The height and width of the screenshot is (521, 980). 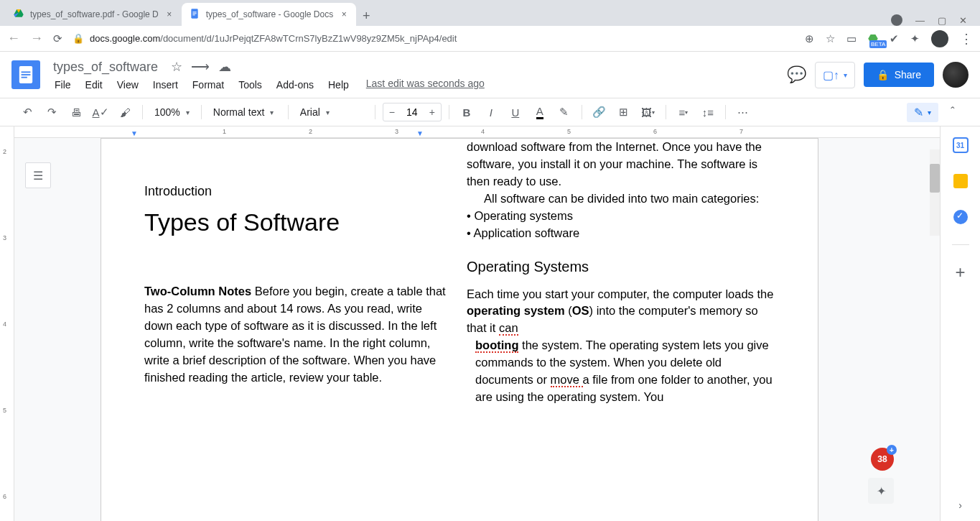 What do you see at coordinates (425, 85) in the screenshot?
I see `last-edit-link: Last edit was seconds ago` at bounding box center [425, 85].